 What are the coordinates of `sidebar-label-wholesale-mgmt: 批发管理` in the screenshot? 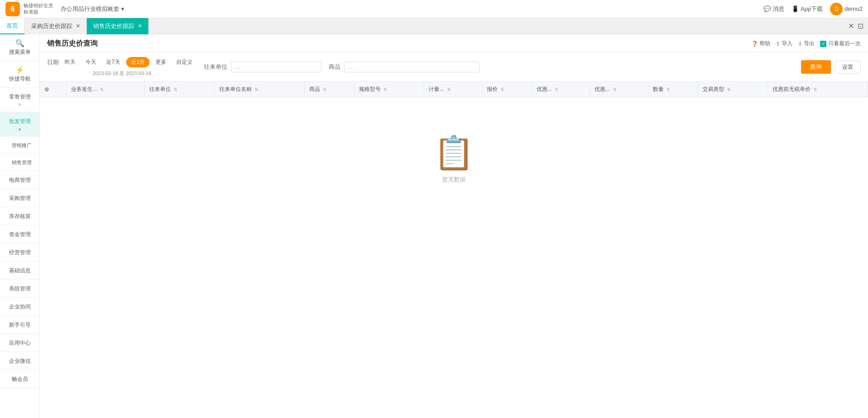 It's located at (20, 121).